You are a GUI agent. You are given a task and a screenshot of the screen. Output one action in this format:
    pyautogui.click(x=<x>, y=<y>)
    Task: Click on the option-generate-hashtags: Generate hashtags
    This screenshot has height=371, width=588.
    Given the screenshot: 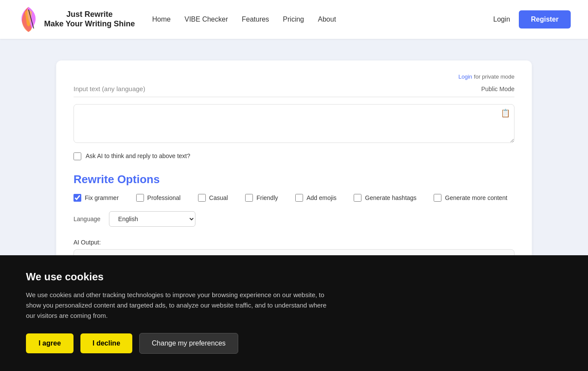 What is the action you would take?
    pyautogui.click(x=385, y=198)
    